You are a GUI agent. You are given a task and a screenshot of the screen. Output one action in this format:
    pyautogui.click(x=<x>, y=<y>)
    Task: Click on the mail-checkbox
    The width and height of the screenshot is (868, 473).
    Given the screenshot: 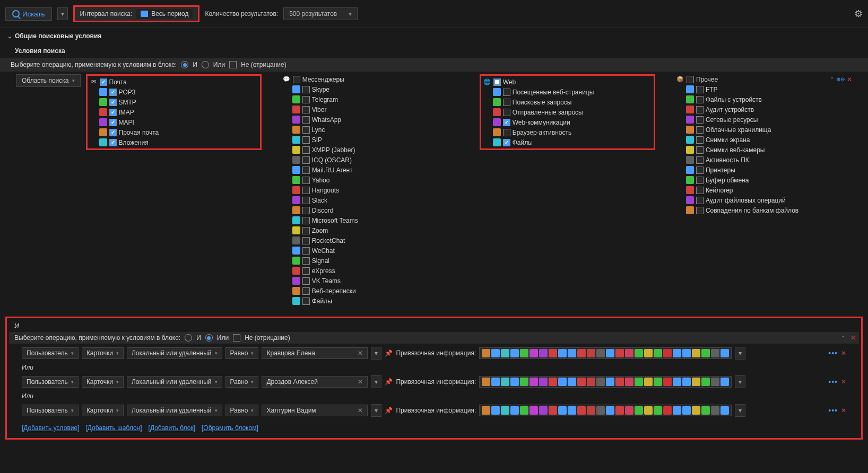 What is the action you would take?
    pyautogui.click(x=103, y=82)
    